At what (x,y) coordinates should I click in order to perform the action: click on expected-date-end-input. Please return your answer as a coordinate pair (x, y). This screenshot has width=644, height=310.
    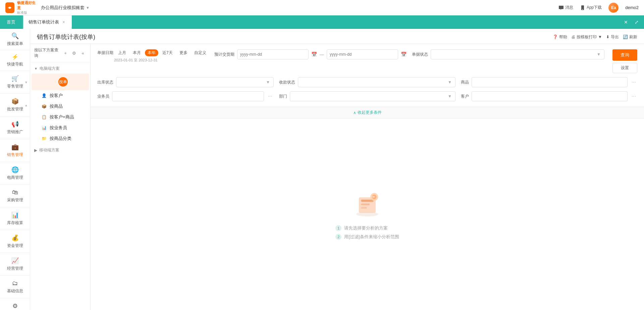
    Looking at the image, I should click on (362, 54).